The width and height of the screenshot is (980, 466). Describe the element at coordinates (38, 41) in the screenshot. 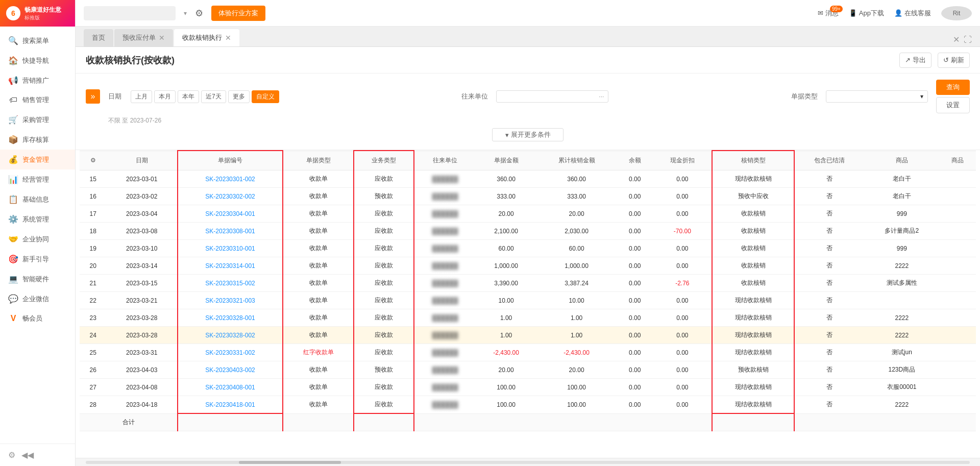

I see `sidebar-item-search: 🔍 搜索菜单` at that location.